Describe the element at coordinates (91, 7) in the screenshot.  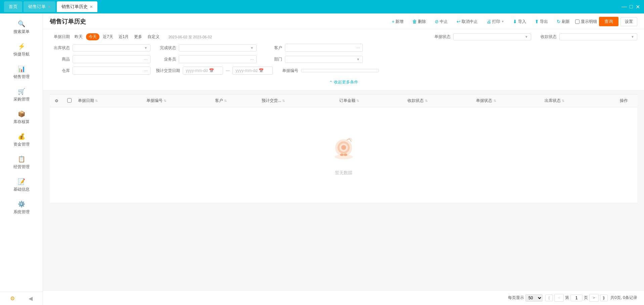
I see `tab-sales-order-history-close: ✕` at that location.